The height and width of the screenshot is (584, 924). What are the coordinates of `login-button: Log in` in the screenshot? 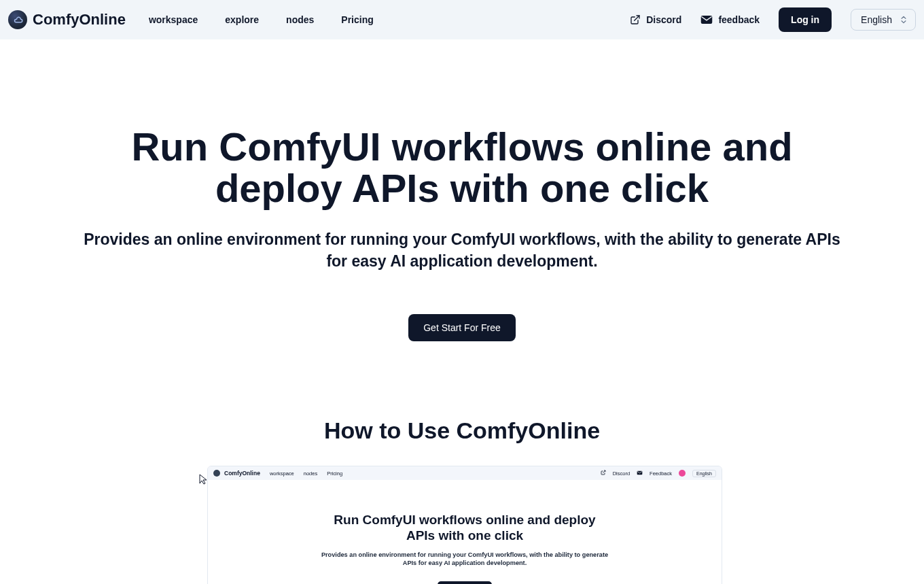 It's located at (805, 20).